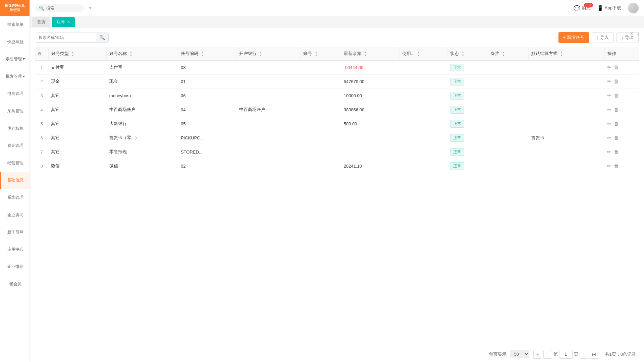 The image size is (644, 362). What do you see at coordinates (77, 138) in the screenshot?
I see `cell-type: 其它` at bounding box center [77, 138].